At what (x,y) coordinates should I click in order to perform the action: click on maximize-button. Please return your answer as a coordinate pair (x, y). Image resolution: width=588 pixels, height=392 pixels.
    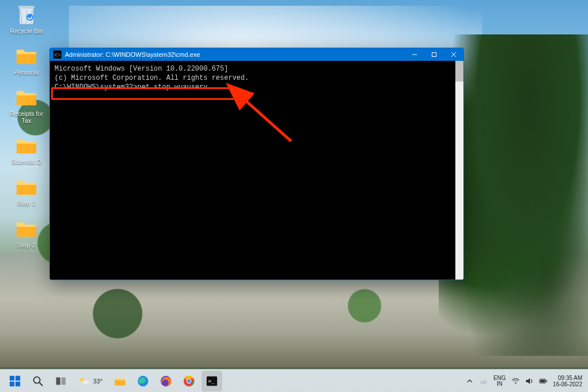
    Looking at the image, I should click on (434, 55).